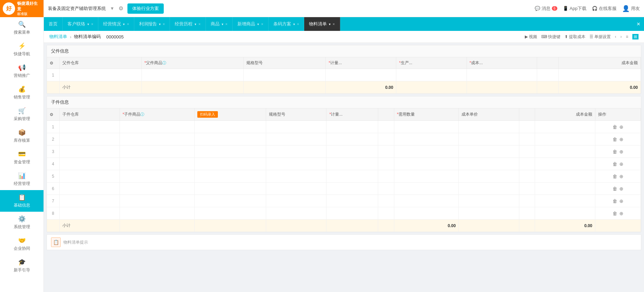 The image size is (644, 292). What do you see at coordinates (621, 37) in the screenshot?
I see `nav-next: ›` at bounding box center [621, 37].